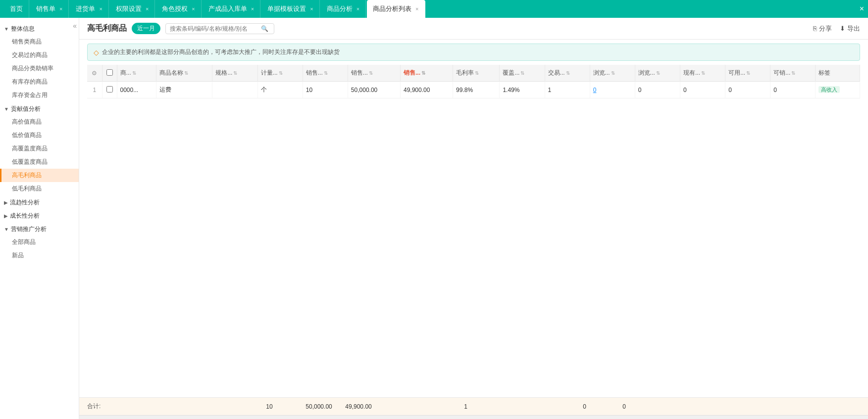 The image size is (868, 419). What do you see at coordinates (426, 73) in the screenshot?
I see `col-sale-profit: 销售...⇅` at bounding box center [426, 73].